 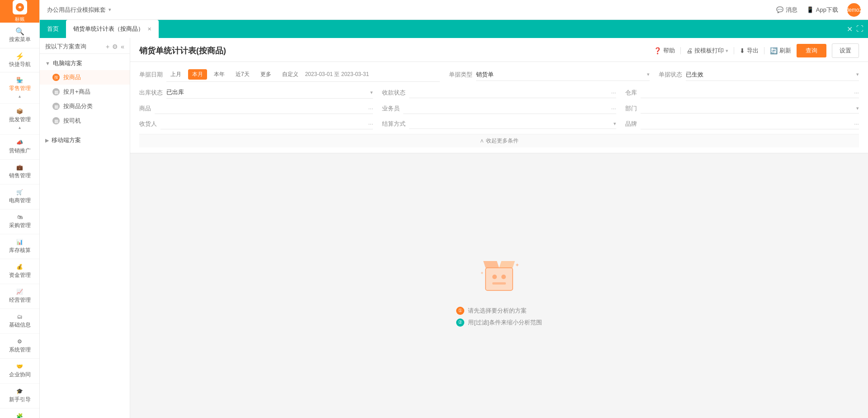 I want to click on tree-item-by-printer: ▦ 按司机, so click(x=85, y=121).